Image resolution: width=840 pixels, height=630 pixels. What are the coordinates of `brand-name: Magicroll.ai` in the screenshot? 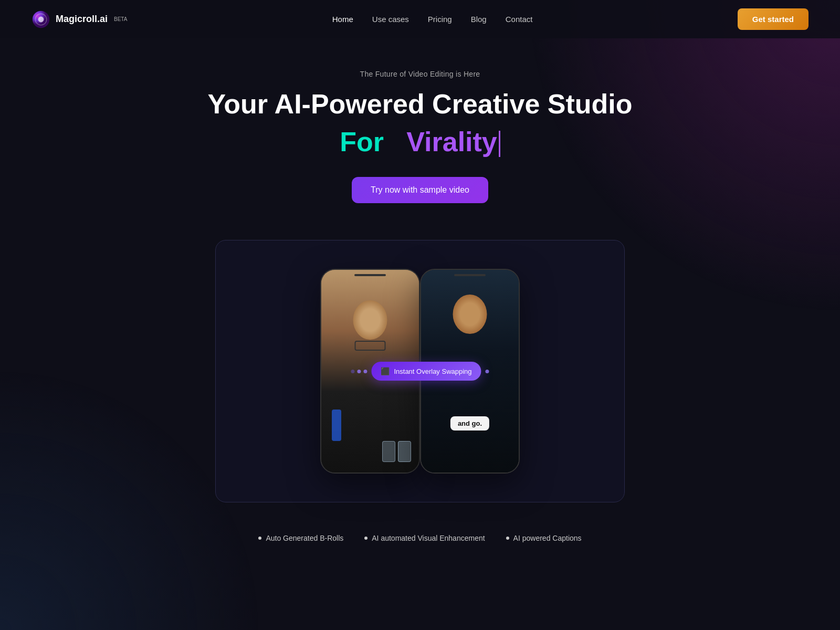 It's located at (82, 19).